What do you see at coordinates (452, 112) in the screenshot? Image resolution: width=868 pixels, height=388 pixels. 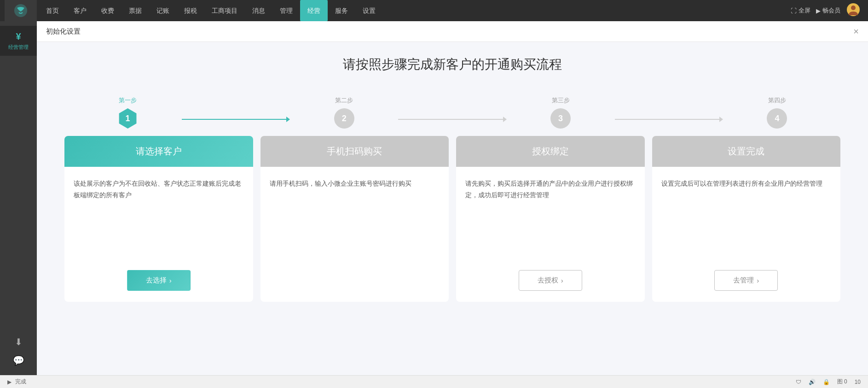 I see `steps-progress: 第一步 1 第二步 2` at bounding box center [452, 112].